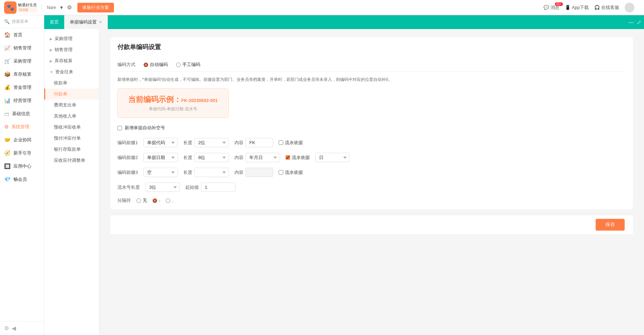 The image size is (644, 335). What do you see at coordinates (206, 158) in the screenshot?
I see `prefix2-length-group: 长度 8位` at bounding box center [206, 158].